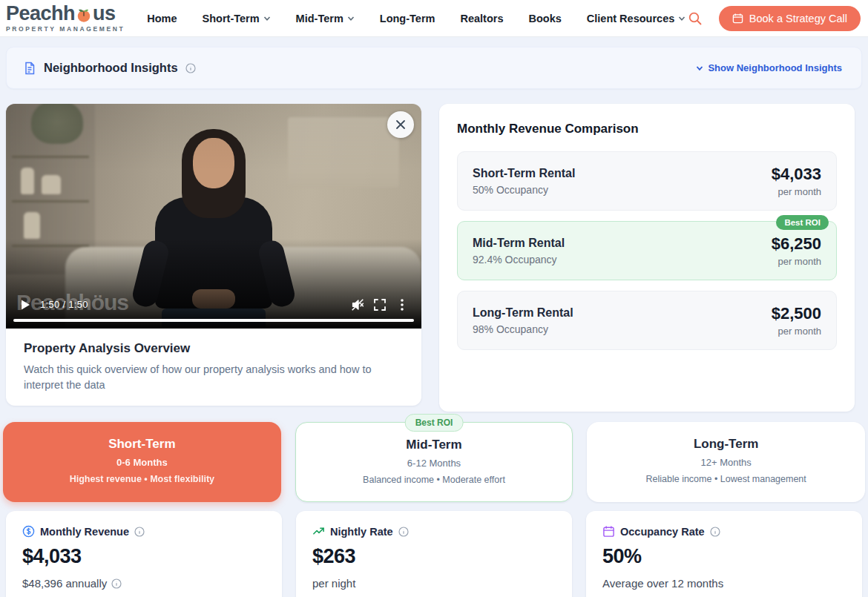 The width and height of the screenshot is (868, 597). What do you see at coordinates (775, 19) in the screenshot?
I see `nav-actions: Book a Strategy Call` at bounding box center [775, 19].